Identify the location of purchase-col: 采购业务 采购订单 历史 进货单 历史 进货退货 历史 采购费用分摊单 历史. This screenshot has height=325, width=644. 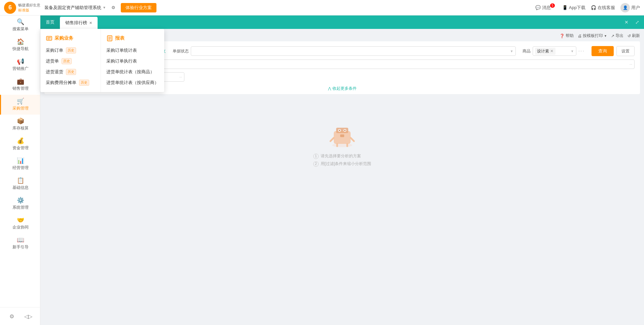
(71, 60).